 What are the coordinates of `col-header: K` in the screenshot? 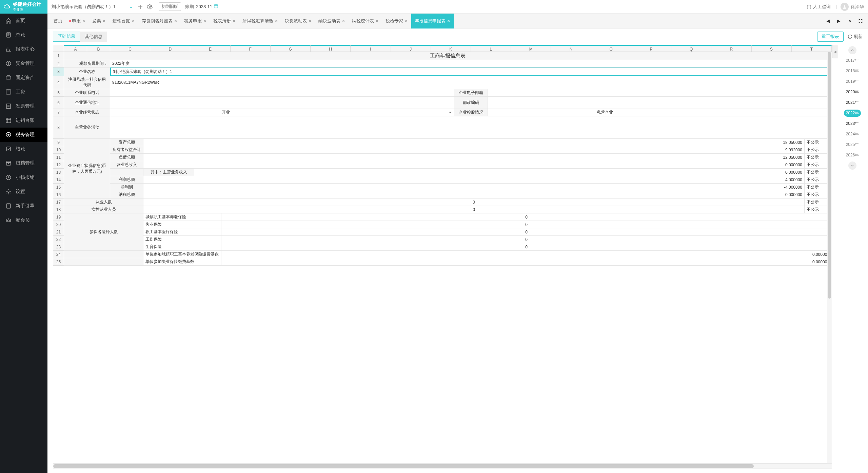 It's located at (451, 48).